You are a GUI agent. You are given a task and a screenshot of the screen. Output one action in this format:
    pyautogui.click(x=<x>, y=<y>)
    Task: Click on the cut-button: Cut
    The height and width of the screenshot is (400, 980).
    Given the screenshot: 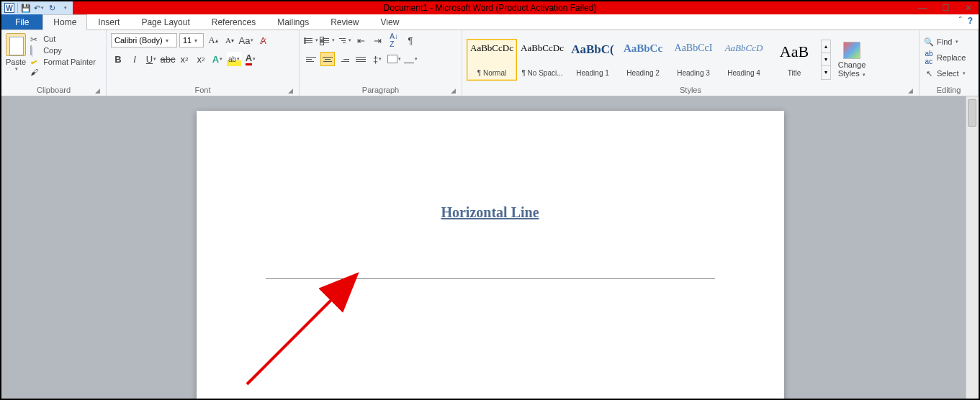 What is the action you would take?
    pyautogui.click(x=63, y=39)
    